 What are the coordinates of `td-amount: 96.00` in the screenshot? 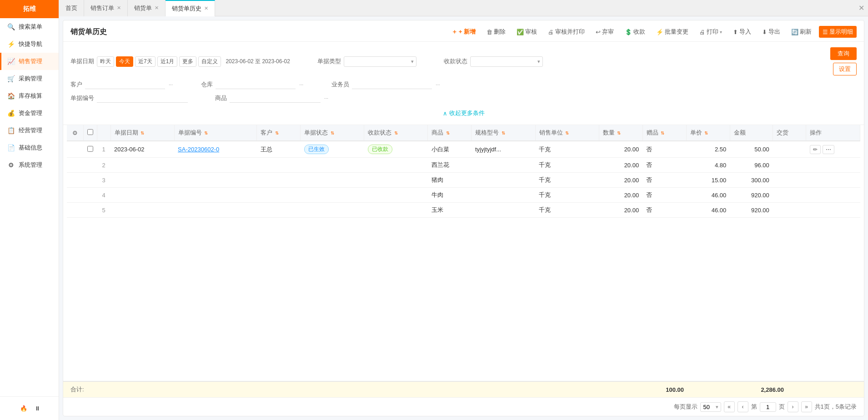 It's located at (751, 165).